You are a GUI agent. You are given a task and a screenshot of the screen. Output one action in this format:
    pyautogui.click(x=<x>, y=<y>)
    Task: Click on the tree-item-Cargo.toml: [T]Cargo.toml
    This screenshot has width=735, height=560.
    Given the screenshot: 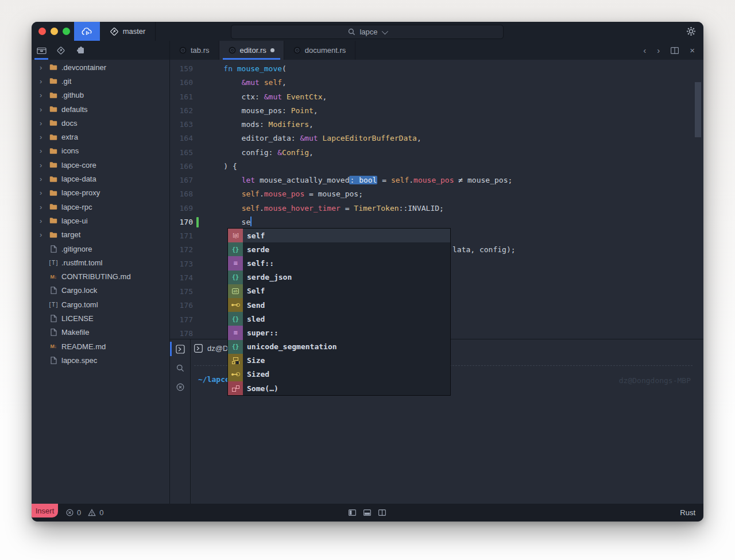 What is the action you would take?
    pyautogui.click(x=100, y=304)
    